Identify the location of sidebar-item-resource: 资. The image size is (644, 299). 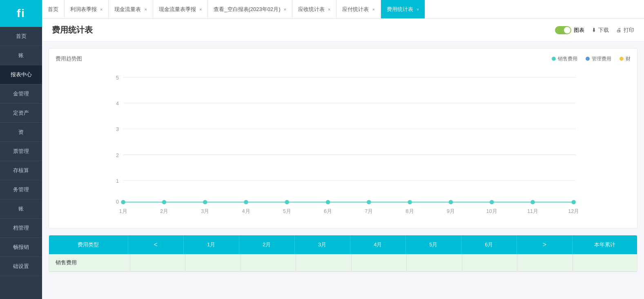
(21, 132).